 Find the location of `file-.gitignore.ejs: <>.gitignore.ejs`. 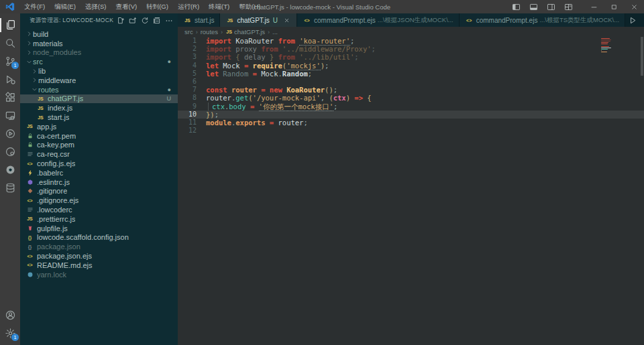

file-.gitignore.ejs: <>.gitignore.ejs is located at coordinates (99, 200).